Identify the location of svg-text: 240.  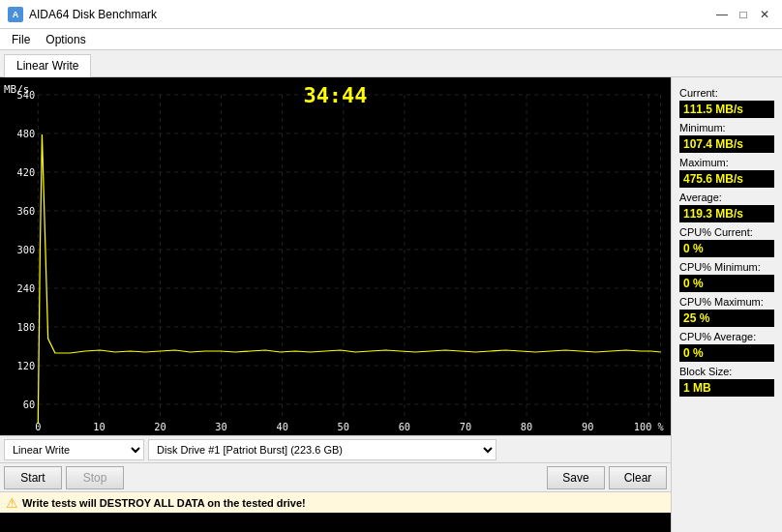
(27, 288).